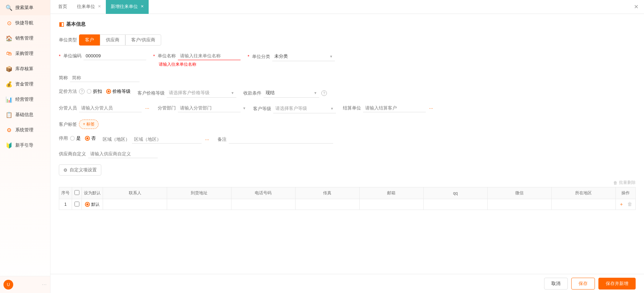 This screenshot has height=293, width=644. Describe the element at coordinates (583, 204) in the screenshot. I see `region-table-input` at that location.